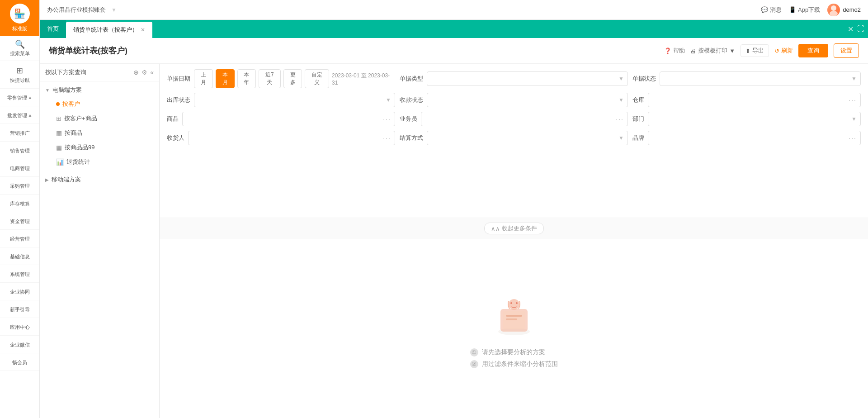 The width and height of the screenshot is (868, 418). Describe the element at coordinates (20, 115) in the screenshot. I see `sidebar-item-wholesale: 批发管理 ▲` at that location.